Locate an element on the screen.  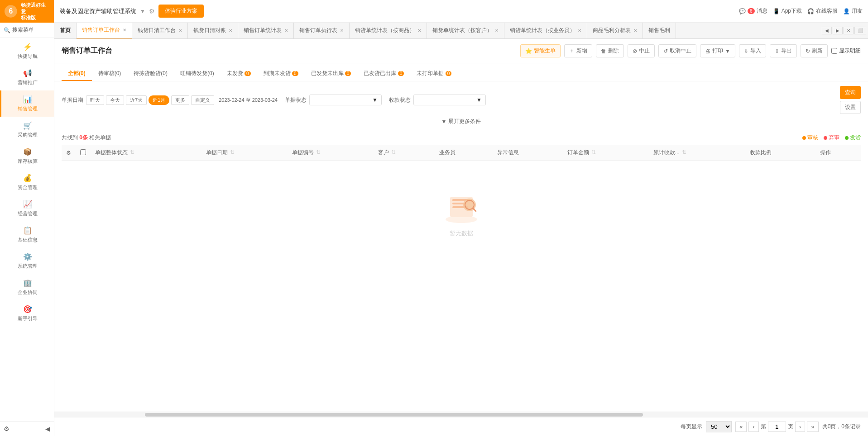
show-detail-checkbox is located at coordinates (834, 51).